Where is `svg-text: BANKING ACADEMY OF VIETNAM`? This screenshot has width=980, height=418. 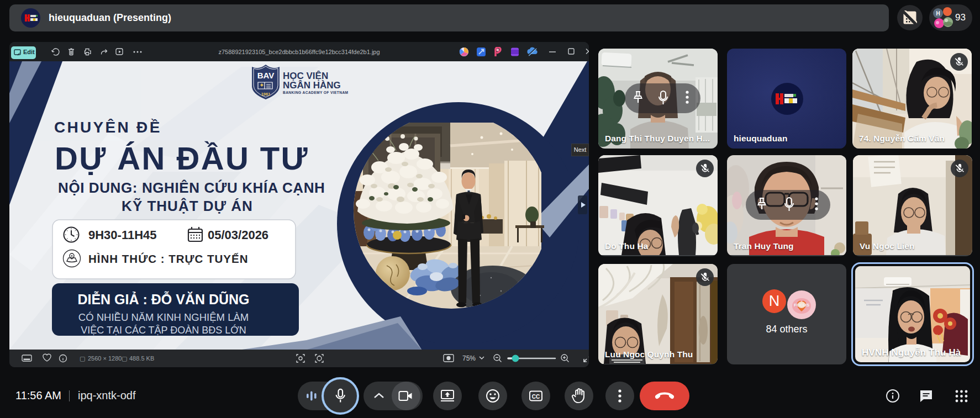 svg-text: BANKING ACADEMY OF VIETNAM is located at coordinates (316, 93).